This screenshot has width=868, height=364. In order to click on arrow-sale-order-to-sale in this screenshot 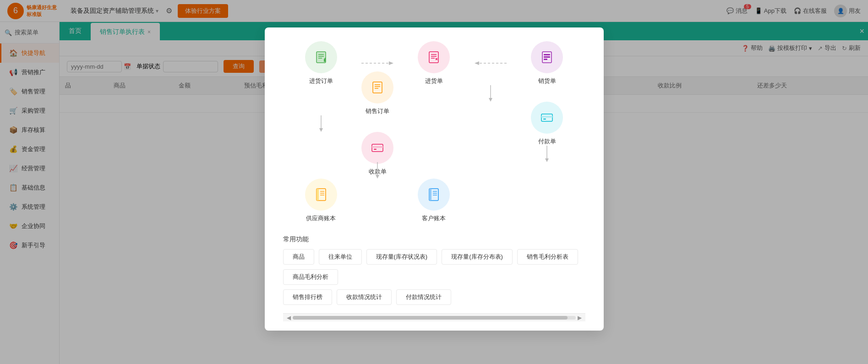, I will do `click(491, 63)`.